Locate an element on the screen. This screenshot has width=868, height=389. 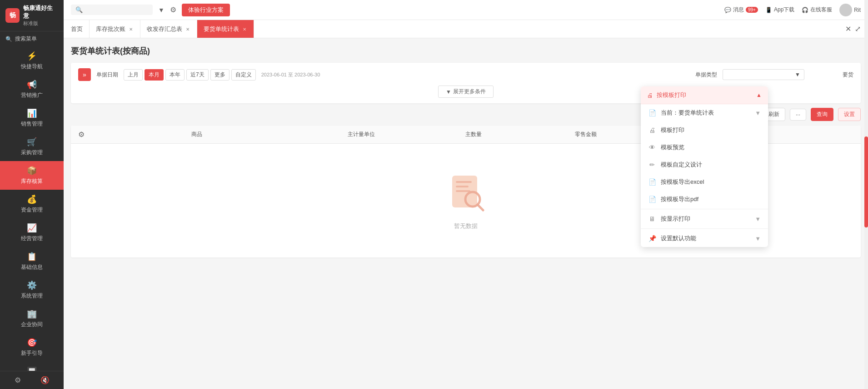
dropdown-header-icon: 🖨 is located at coordinates (650, 96).